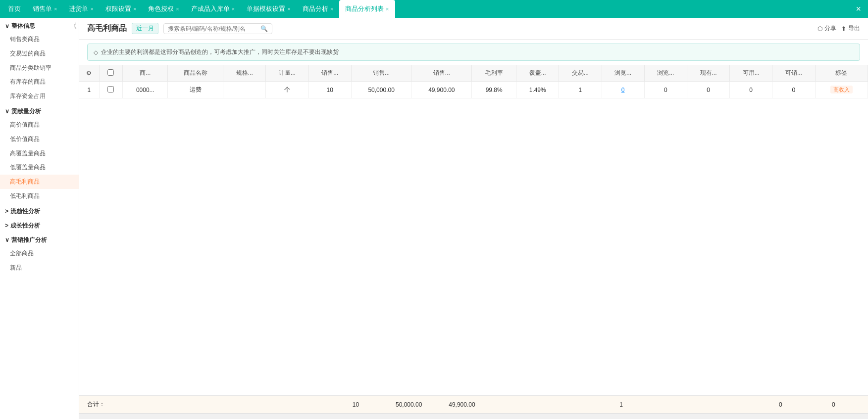 The width and height of the screenshot is (868, 419). What do you see at coordinates (268, 9) in the screenshot?
I see `nav-template-settings: 单据模板设置 ×` at bounding box center [268, 9].